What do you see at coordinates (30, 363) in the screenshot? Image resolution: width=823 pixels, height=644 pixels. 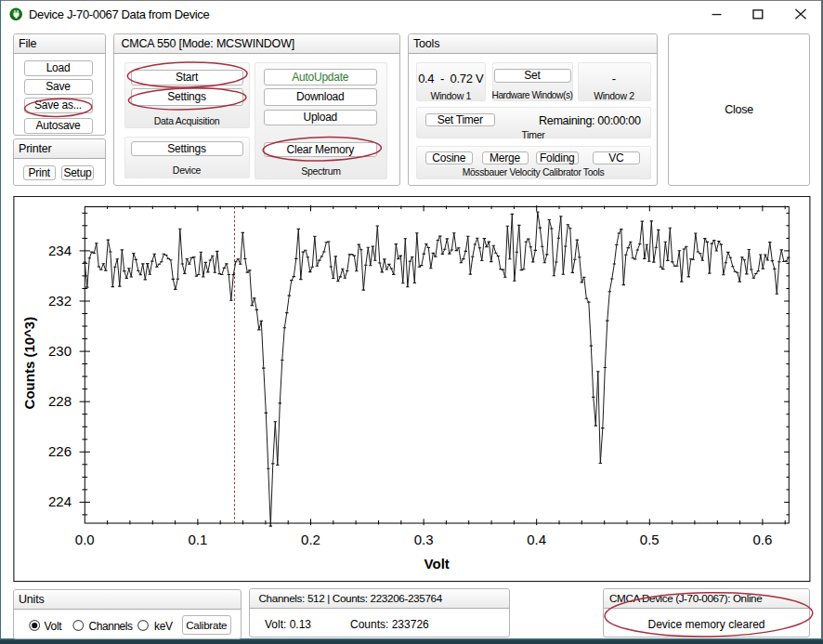 I see `svg-text: Counts (10^3)` at bounding box center [30, 363].